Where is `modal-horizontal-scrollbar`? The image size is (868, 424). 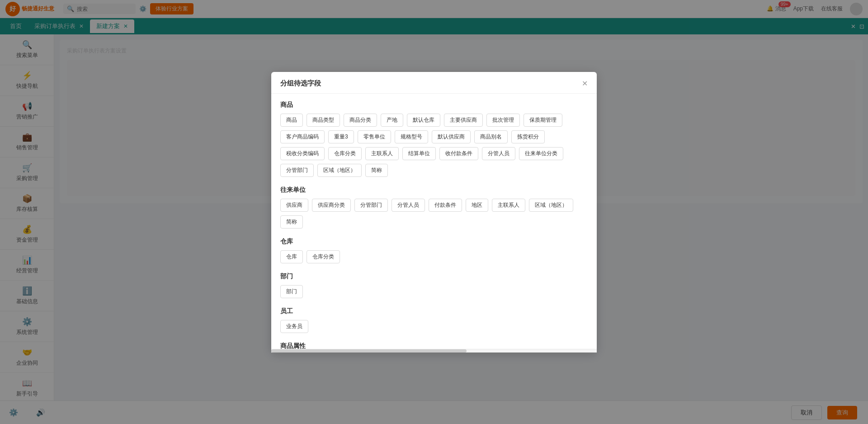
modal-horizontal-scrollbar is located at coordinates (434, 351).